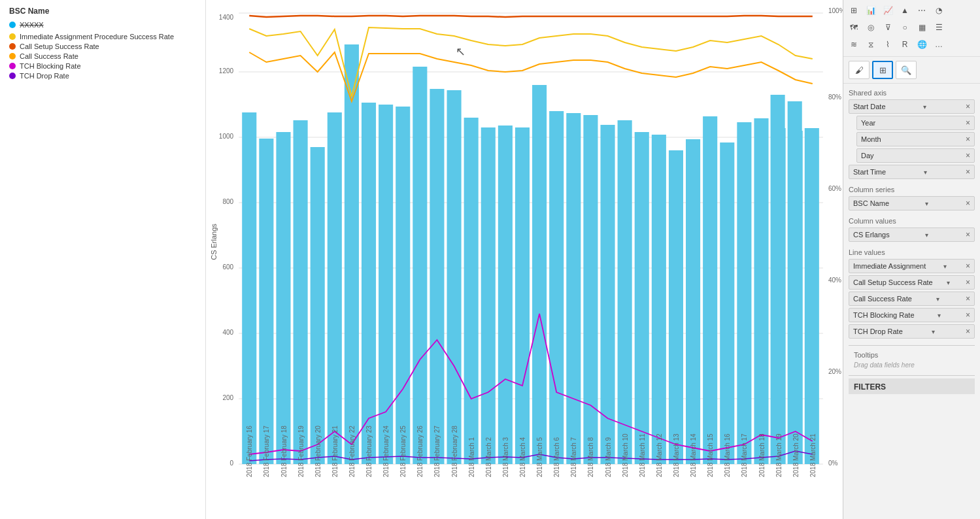 This screenshot has height=519, width=980. I want to click on tdr-arrow: ▾, so click(934, 332).